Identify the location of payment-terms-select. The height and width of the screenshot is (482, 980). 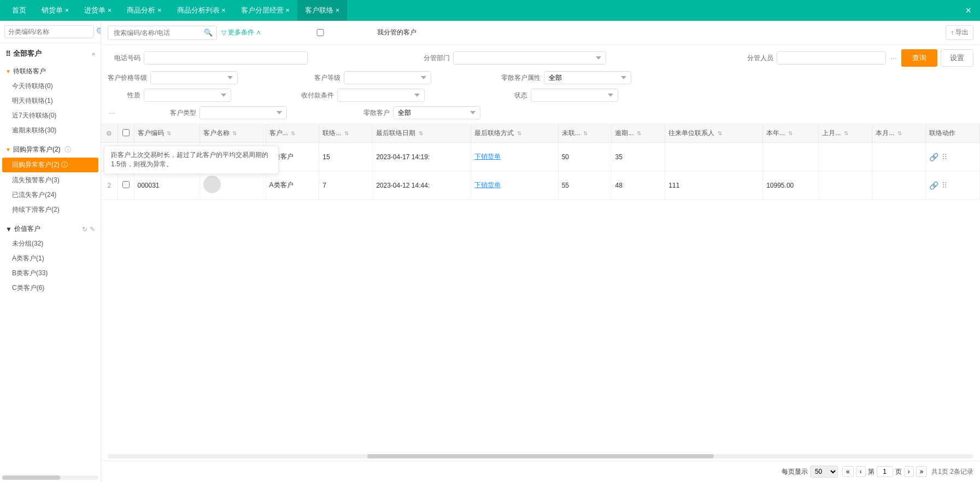
(381, 95).